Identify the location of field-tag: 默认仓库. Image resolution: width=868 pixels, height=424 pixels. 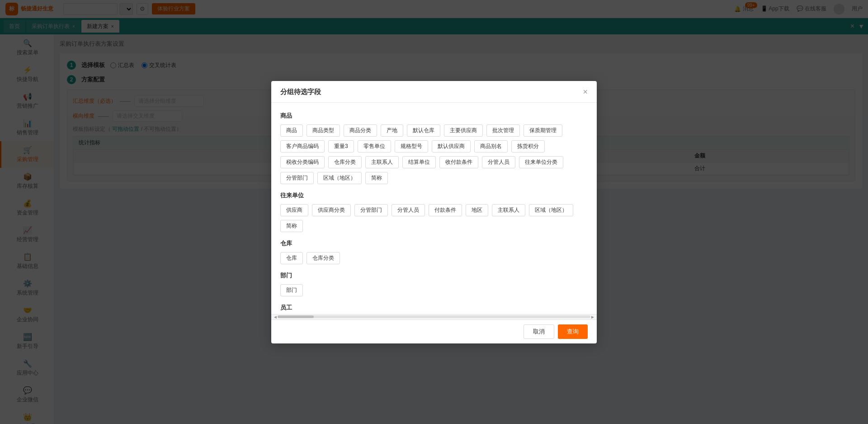
(424, 130).